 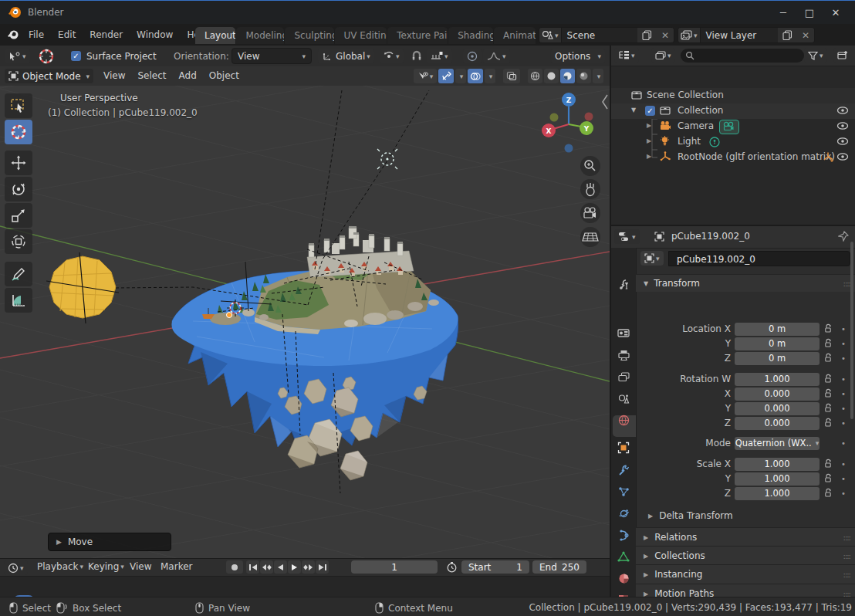 I want to click on shading-dropdown: ▾, so click(x=598, y=76).